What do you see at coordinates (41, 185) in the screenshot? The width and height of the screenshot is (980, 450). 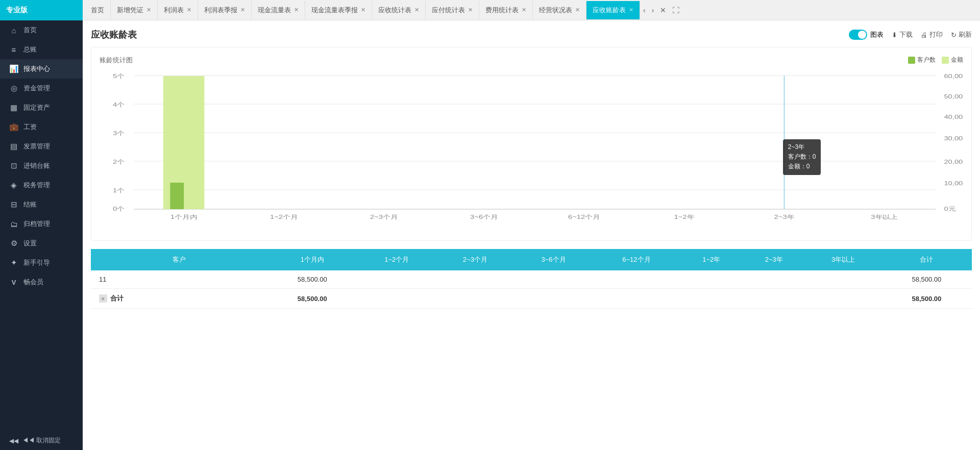 I see `sidebar-item-tax: ◈ 税务管理` at bounding box center [41, 185].